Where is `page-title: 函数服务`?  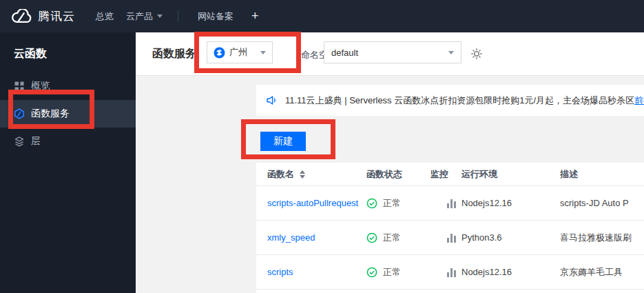
page-title: 函数服务 is located at coordinates (174, 54).